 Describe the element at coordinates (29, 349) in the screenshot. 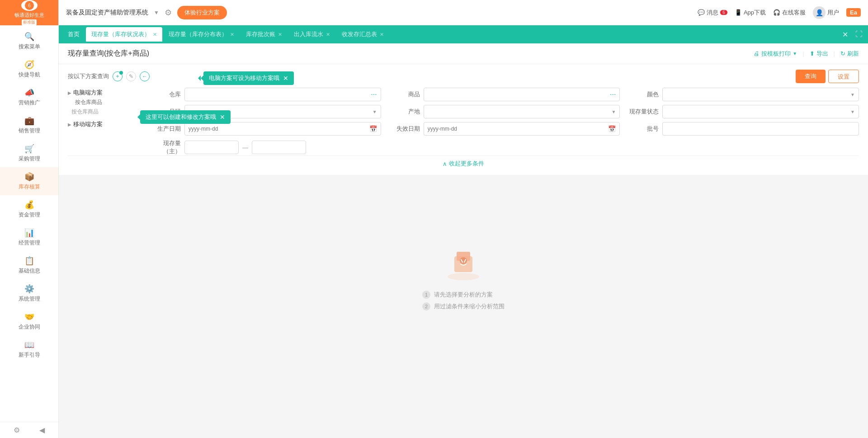

I see `sidebar-item-guide: 📖 新手引导` at that location.